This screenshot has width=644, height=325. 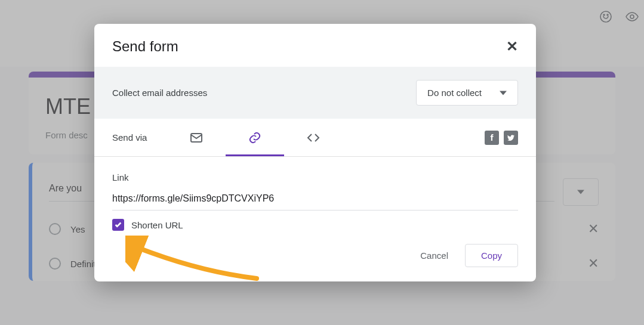 What do you see at coordinates (315, 93) in the screenshot?
I see `collect-emails-row: Collect email addresses Do not collect` at bounding box center [315, 93].